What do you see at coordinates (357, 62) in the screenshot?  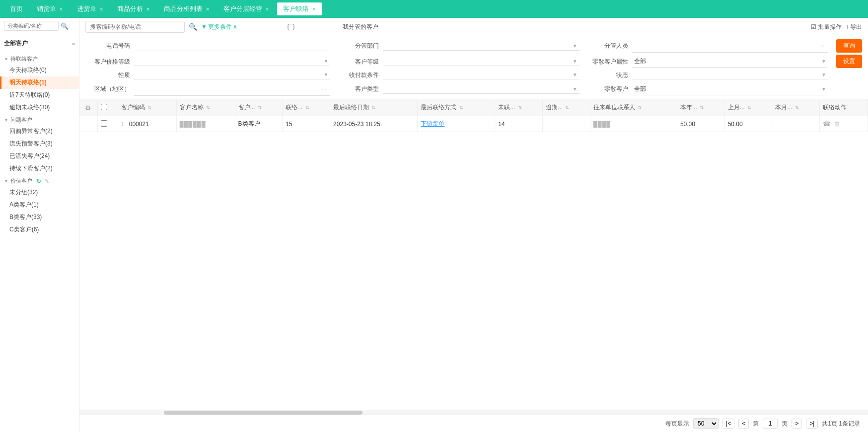 I see `filter-cust-grade-label: 客户等级` at bounding box center [357, 62].